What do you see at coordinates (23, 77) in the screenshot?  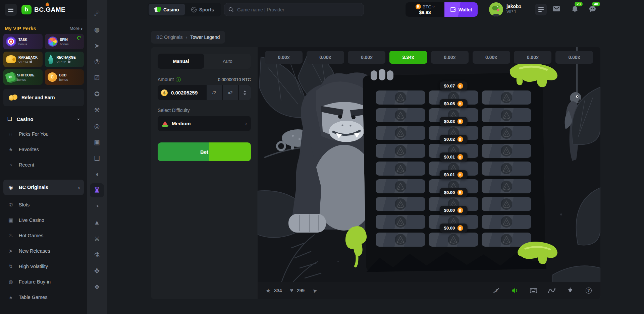 I see `vip-card-shitcode: %SHITCODEbonus` at bounding box center [23, 77].